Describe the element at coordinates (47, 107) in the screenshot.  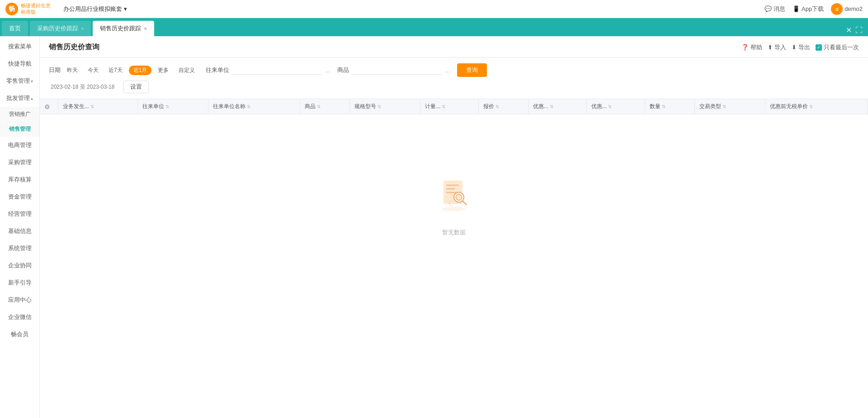
I see `table-settings-icon: ⚙` at that location.